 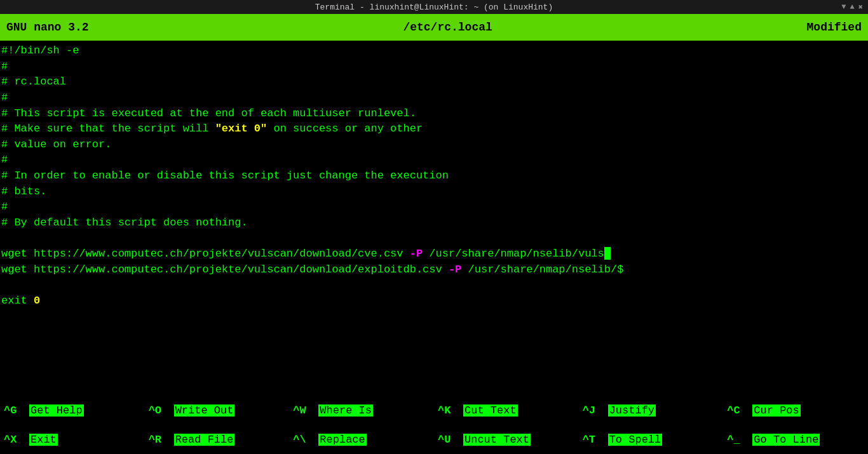 What do you see at coordinates (346, 410) in the screenshot?
I see `shortcut-label-where-is: Where Is` at bounding box center [346, 410].